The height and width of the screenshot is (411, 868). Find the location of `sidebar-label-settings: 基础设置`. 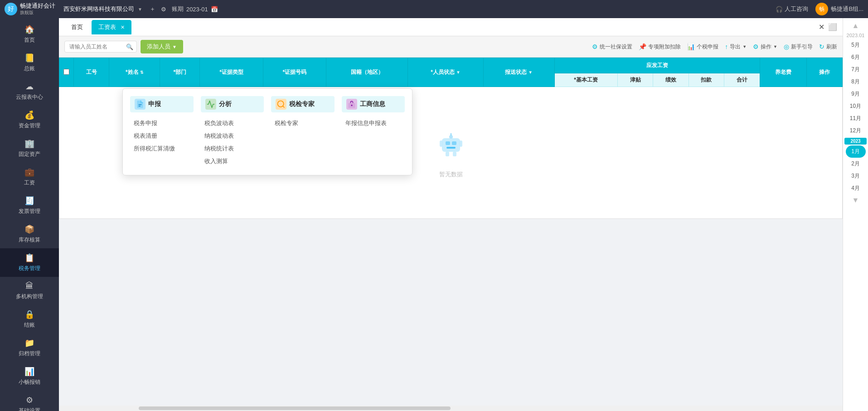

sidebar-label-settings: 基础设置 is located at coordinates (29, 409).